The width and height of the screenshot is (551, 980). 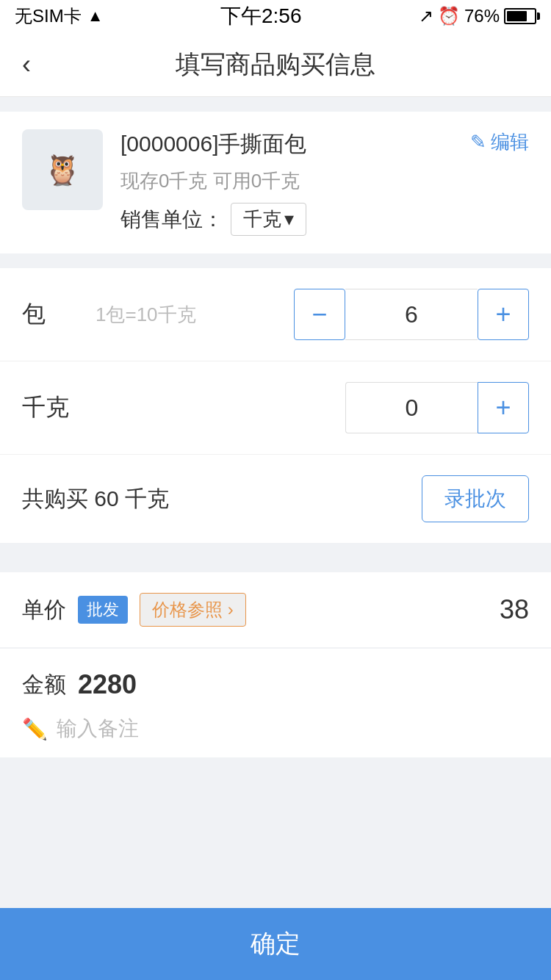 What do you see at coordinates (276, 610) in the screenshot?
I see `price-row: 单价 批发 价格参照 › 38` at bounding box center [276, 610].